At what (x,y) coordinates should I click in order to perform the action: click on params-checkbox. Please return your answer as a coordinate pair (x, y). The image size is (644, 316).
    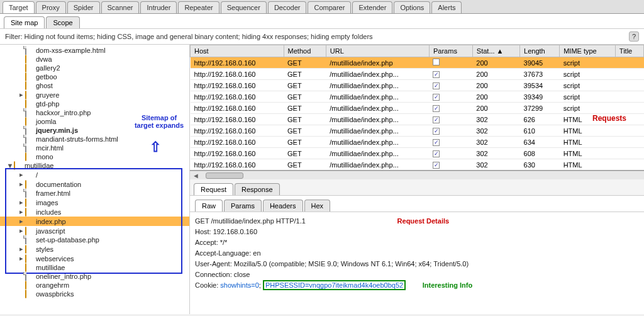
    Looking at the image, I should click on (436, 62).